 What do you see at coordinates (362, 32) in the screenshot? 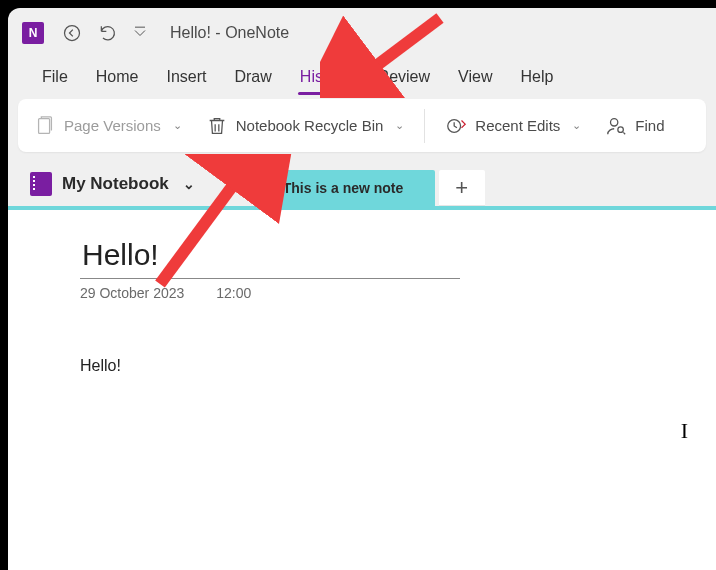
I see `titlebar: N Hello! - OneNote` at bounding box center [362, 32].